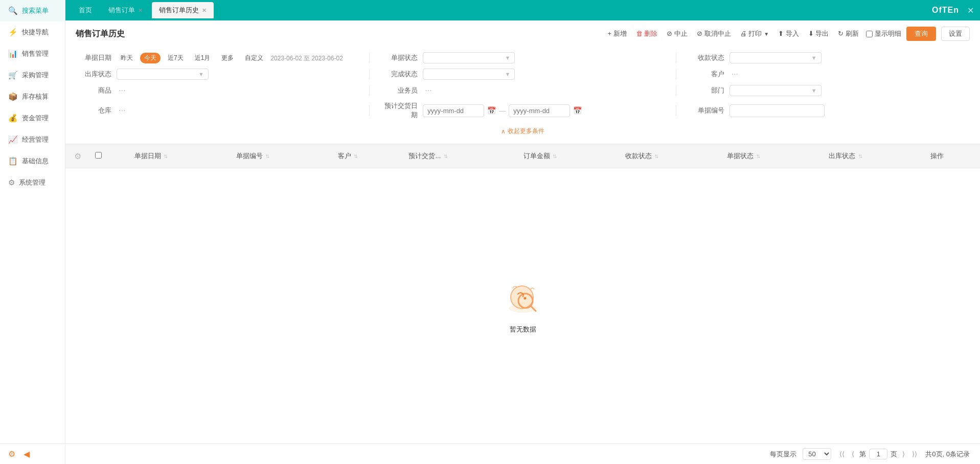 This screenshot has height=464, width=980. What do you see at coordinates (948, 454) in the screenshot?
I see `total-text: 共0页, 0条记录` at bounding box center [948, 454].